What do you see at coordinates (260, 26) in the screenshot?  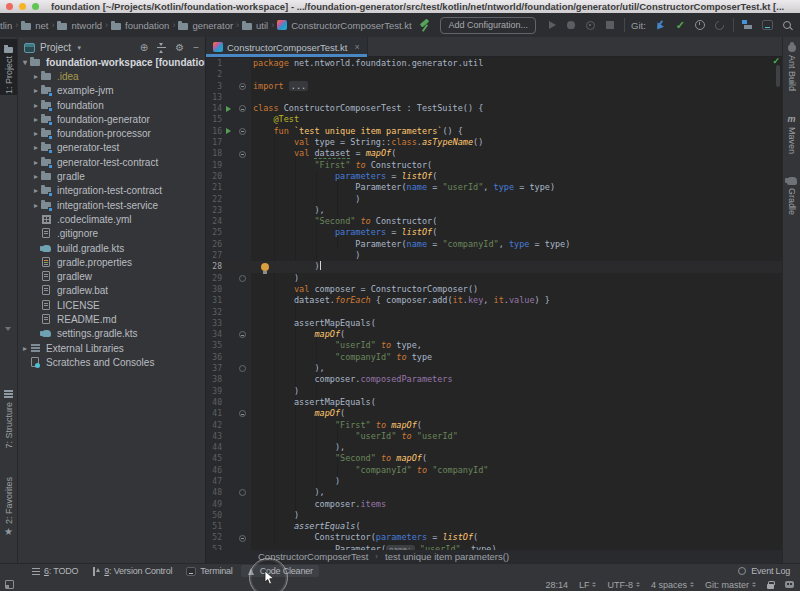 I see `nav-crumb: util›` at bounding box center [260, 26].